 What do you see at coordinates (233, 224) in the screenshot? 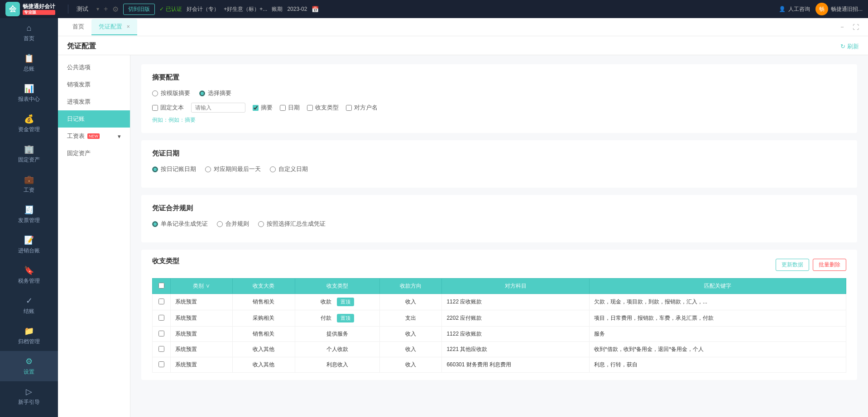
I see `radio-merge-rule: 合并规则` at bounding box center [233, 224].